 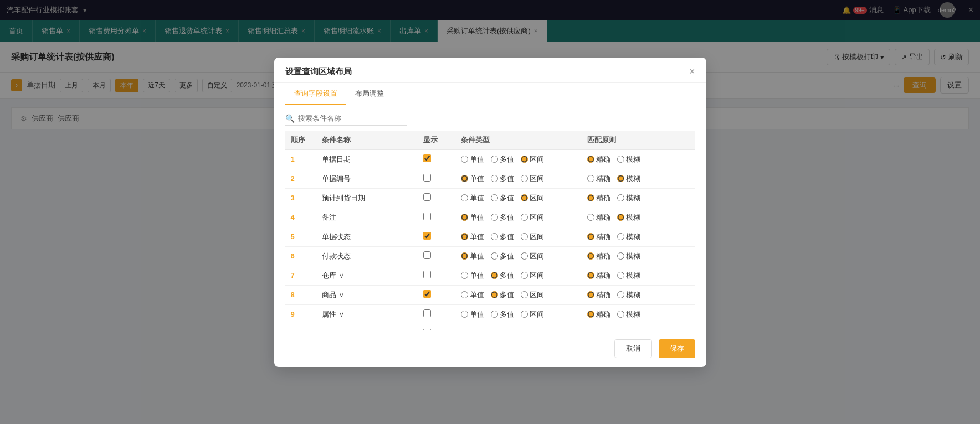 What do you see at coordinates (490, 70) in the screenshot?
I see `modal-header: 设置查询区域布局 ×` at bounding box center [490, 70].